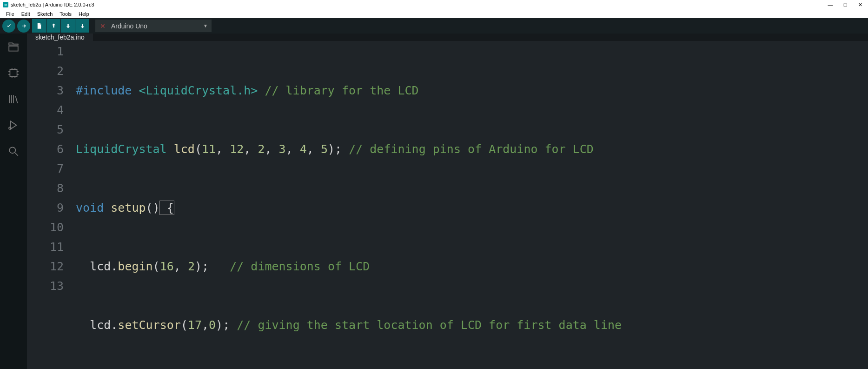 This screenshot has height=369, width=868. Describe the element at coordinates (54, 26) in the screenshot. I see `arrow-up-icon` at that location.